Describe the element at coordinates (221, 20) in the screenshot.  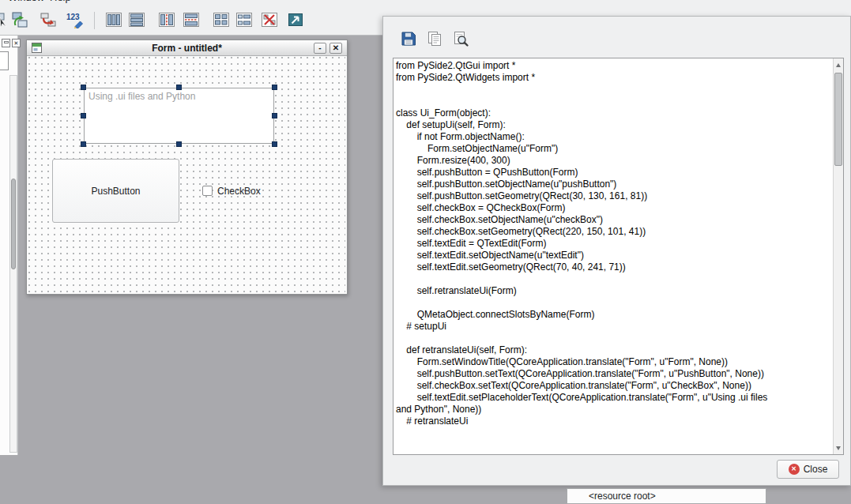
I see `layout-grid-button` at that location.